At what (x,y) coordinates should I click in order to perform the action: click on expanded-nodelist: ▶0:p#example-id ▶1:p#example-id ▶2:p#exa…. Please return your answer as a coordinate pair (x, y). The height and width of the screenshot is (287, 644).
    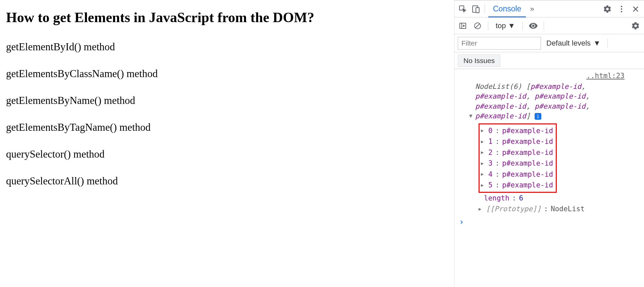
    Looking at the image, I should click on (517, 158).